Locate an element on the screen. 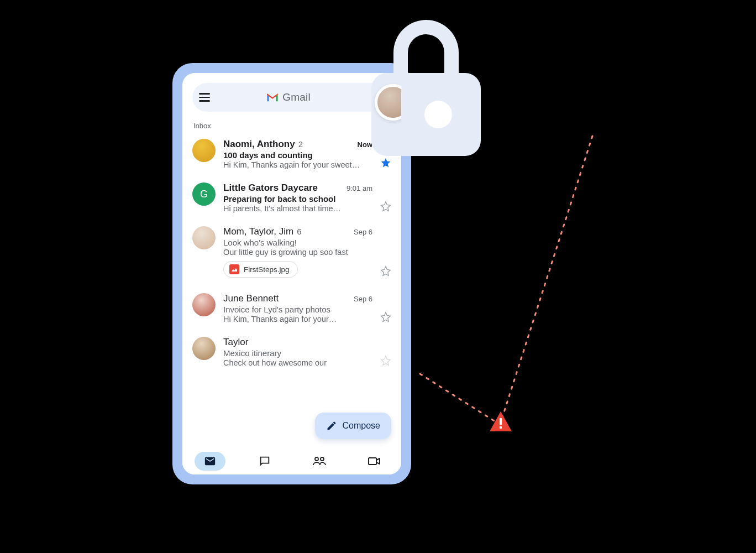  app-title: Gmail is located at coordinates (296, 97).